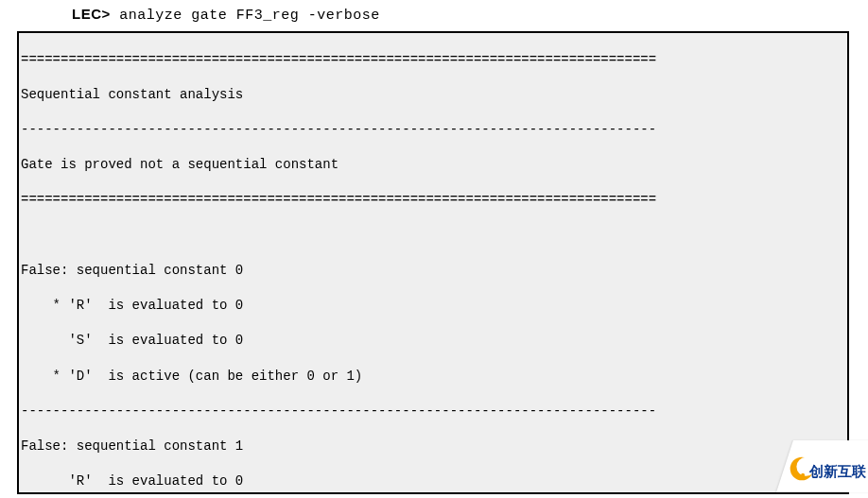  What do you see at coordinates (433, 94) in the screenshot?
I see `section-header: Sequential constant analysis` at bounding box center [433, 94].